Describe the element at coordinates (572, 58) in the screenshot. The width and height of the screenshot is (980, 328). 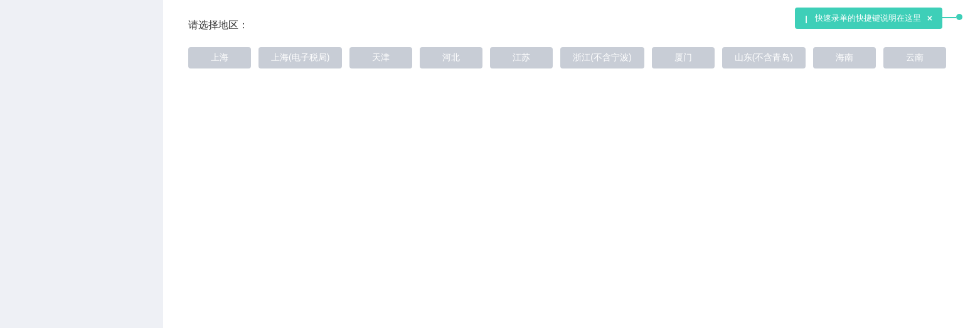
I see `region-buttons-container: 上海上海(电子税局)天津河北江苏浙江(不含宁波)厦门山东(不含青岛)海南云南` at that location.